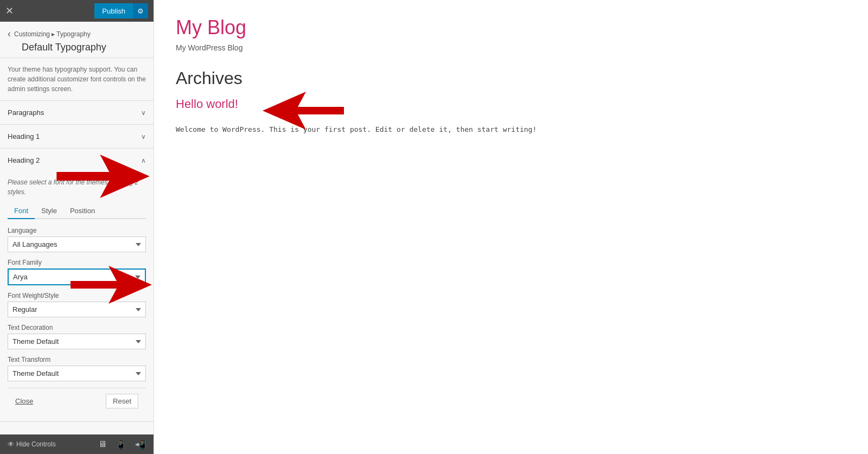  I want to click on panel-title: Default Typography, so click(77, 48).